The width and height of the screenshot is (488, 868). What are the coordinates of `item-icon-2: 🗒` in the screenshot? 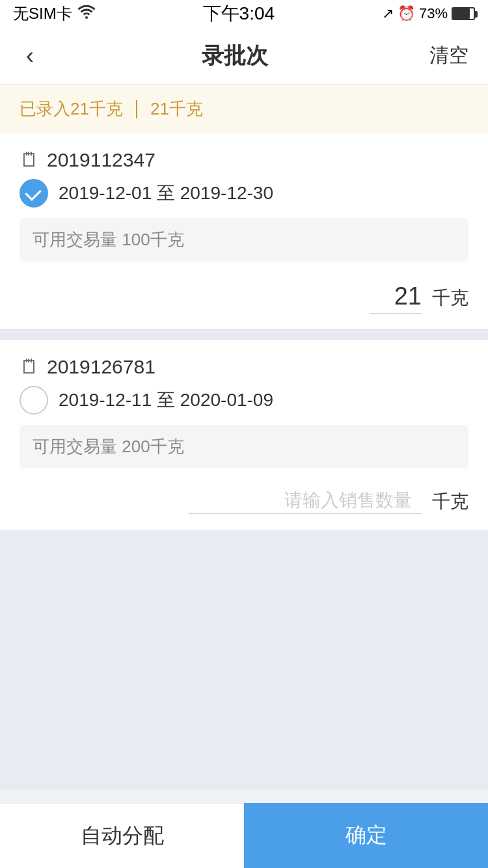 It's located at (29, 367).